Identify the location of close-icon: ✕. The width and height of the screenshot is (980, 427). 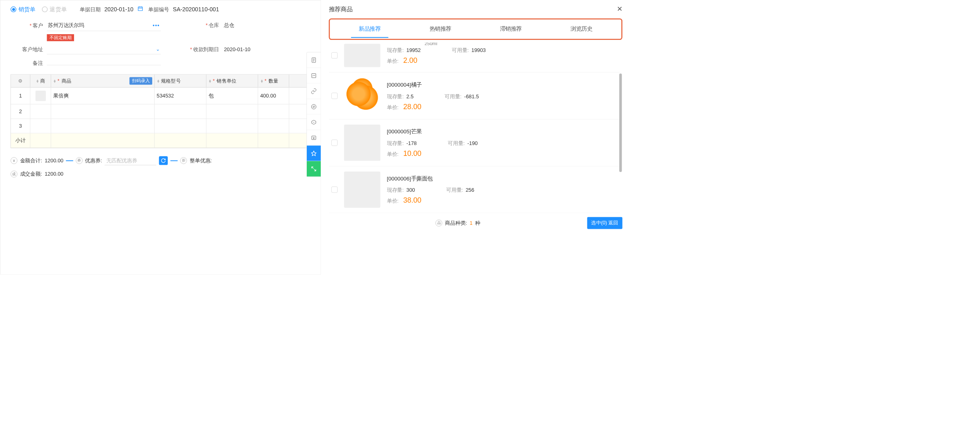
(620, 9).